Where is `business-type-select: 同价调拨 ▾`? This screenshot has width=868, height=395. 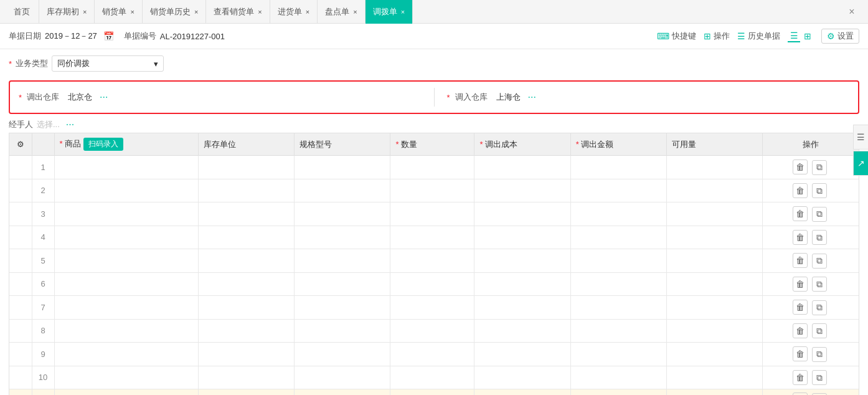
business-type-select: 同价调拨 ▾ is located at coordinates (108, 64).